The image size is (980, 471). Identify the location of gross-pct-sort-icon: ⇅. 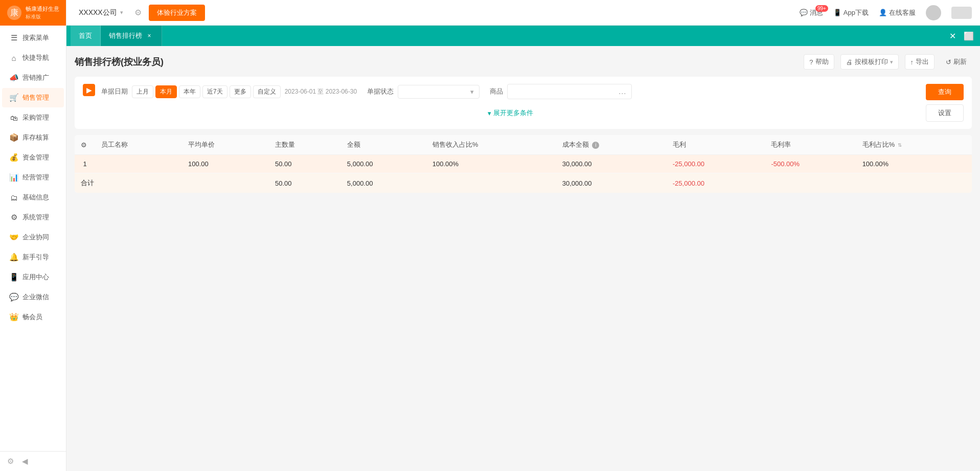
(900, 145).